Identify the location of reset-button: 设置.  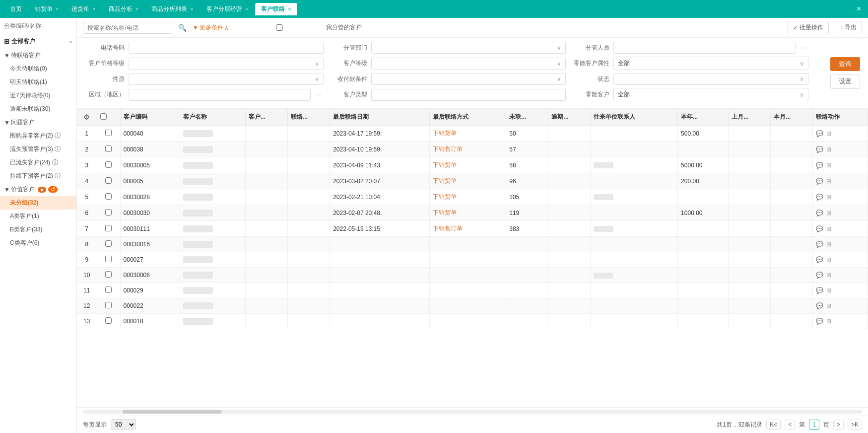
(845, 81).